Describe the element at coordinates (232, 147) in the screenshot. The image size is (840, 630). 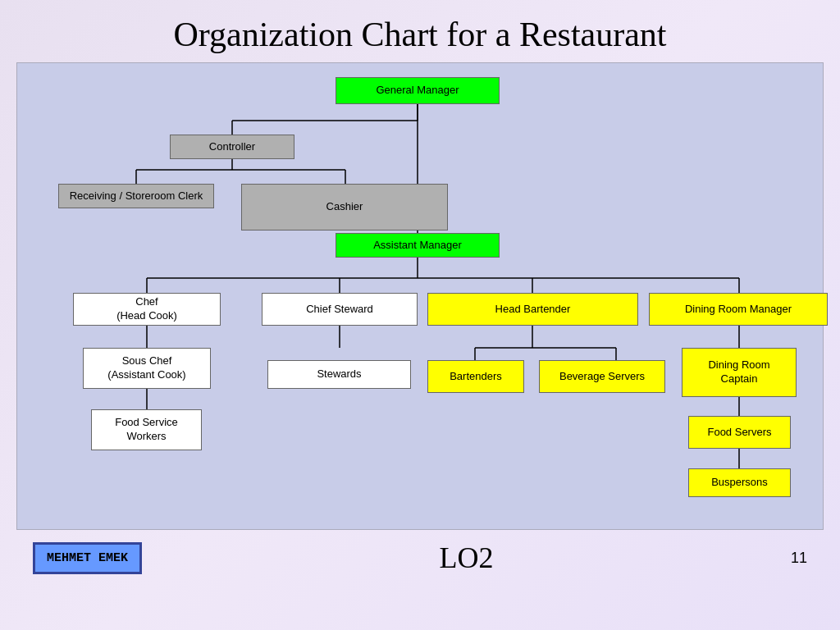
I see `controller-box: Controller` at that location.